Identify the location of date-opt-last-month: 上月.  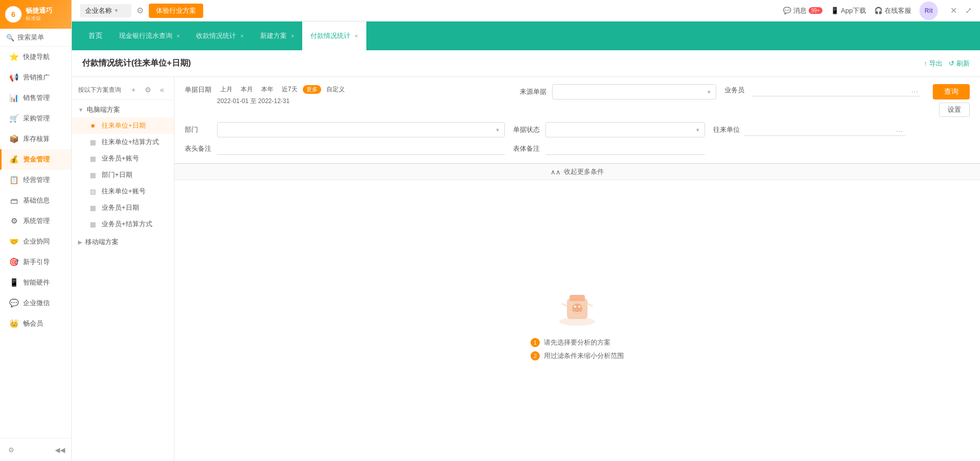
(226, 89).